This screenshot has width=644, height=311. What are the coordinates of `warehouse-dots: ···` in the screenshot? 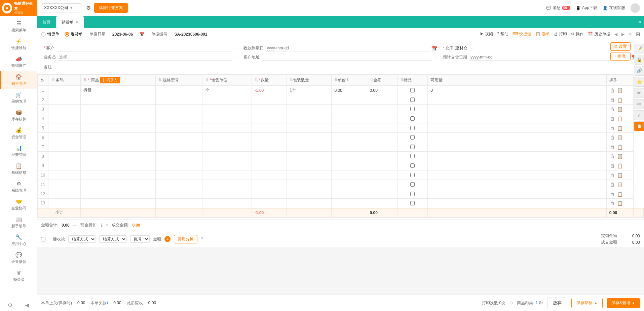 It's located at (471, 48).